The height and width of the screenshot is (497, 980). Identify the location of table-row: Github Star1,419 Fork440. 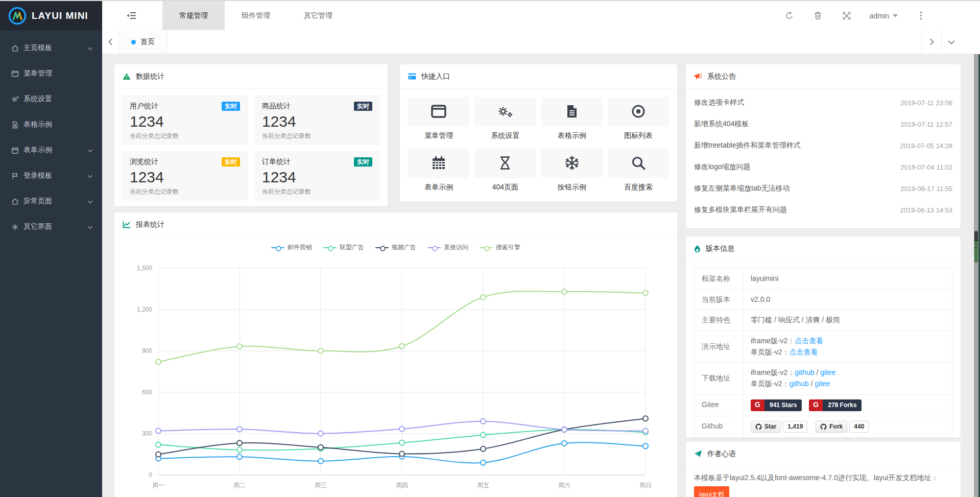
(823, 427).